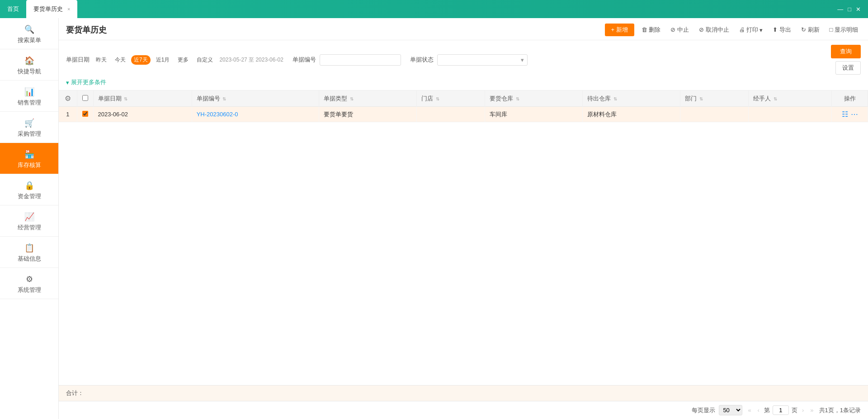  What do you see at coordinates (680, 30) in the screenshot?
I see `suspend-button-label: ⊘ 中止` at bounding box center [680, 30].